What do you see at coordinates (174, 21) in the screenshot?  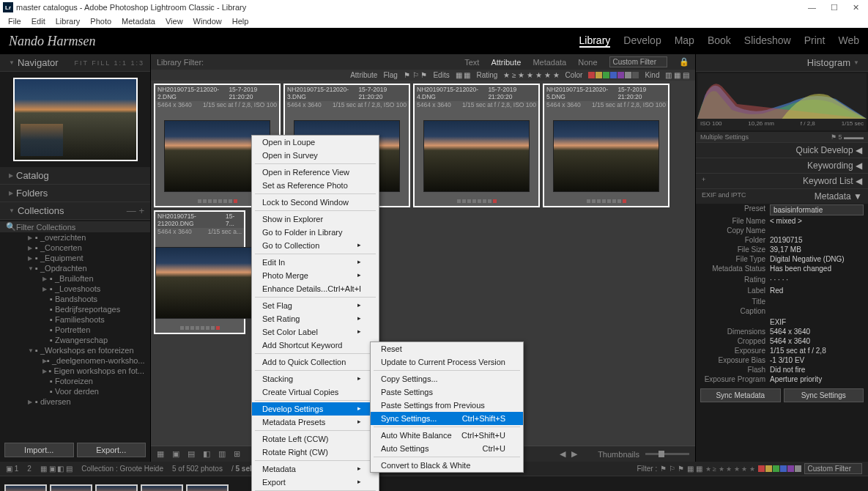 I see `menu-view: View` at bounding box center [174, 21].